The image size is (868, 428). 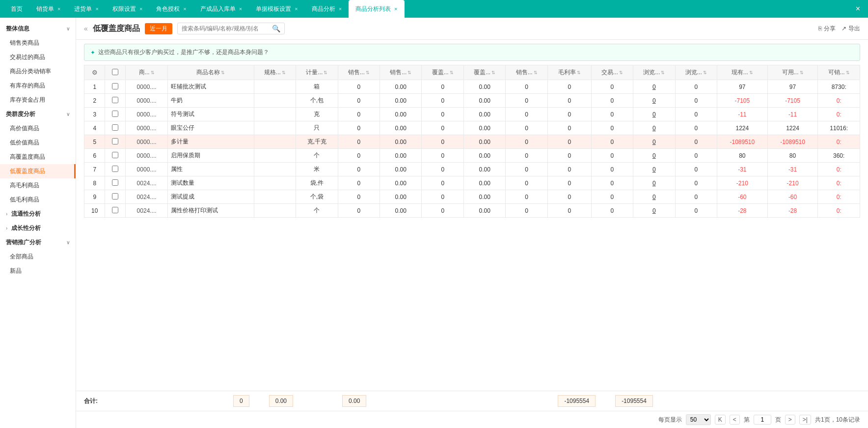 What do you see at coordinates (115, 72) in the screenshot?
I see `select-all-checkbox` at bounding box center [115, 72].